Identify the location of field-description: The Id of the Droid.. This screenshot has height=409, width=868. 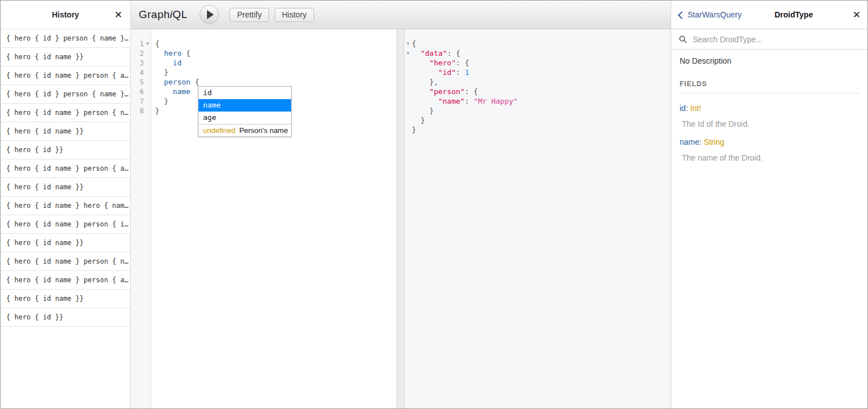
(771, 124).